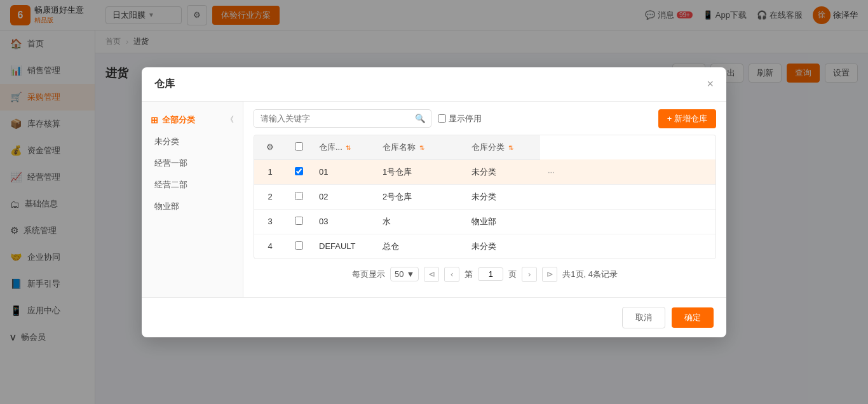  What do you see at coordinates (465, 119) in the screenshot?
I see `show-disabled-label: 显示停用` at bounding box center [465, 119].